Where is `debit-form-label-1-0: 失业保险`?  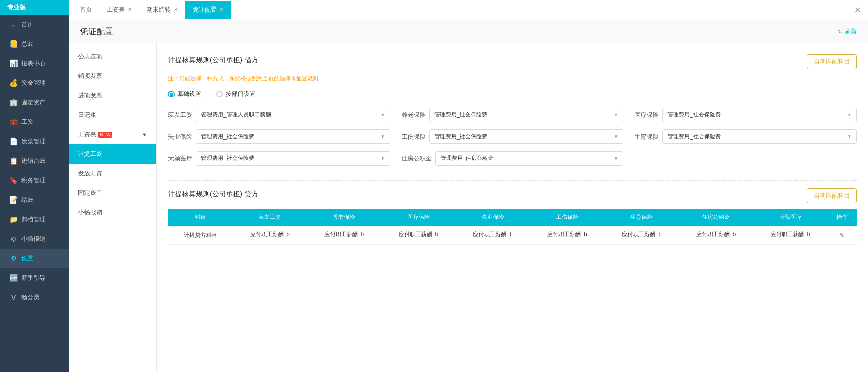 debit-form-label-1-0: 失业保险 is located at coordinates (180, 137).